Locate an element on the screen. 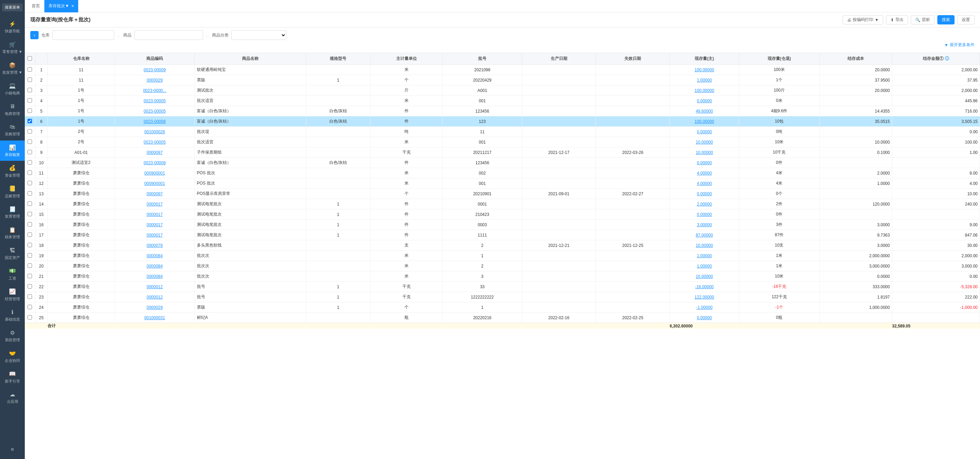 This screenshot has height=459, width=980. goods-input is located at coordinates (169, 35).